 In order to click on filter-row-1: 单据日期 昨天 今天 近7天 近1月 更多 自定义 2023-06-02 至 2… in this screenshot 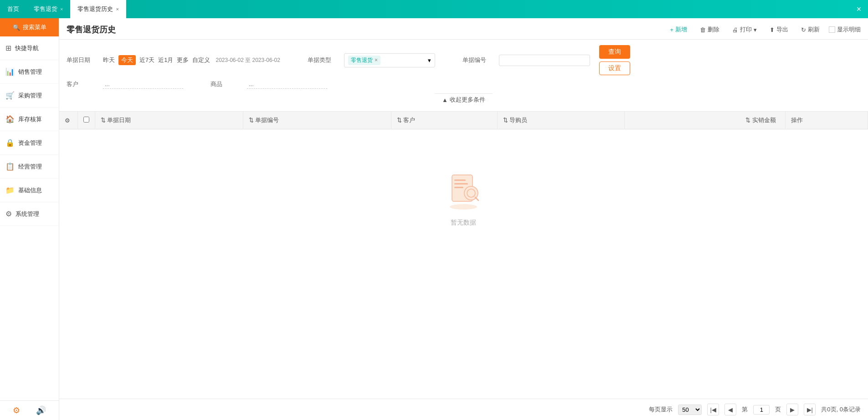, I will do `click(464, 60)`.